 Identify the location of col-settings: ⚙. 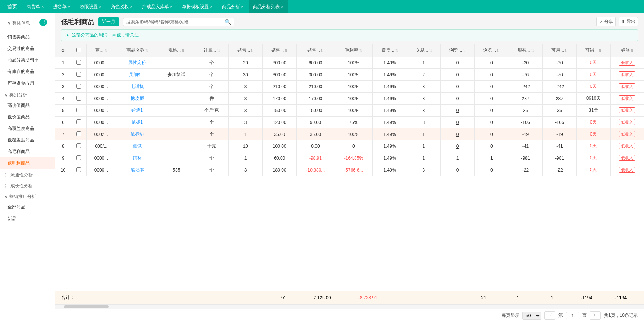
(63, 51).